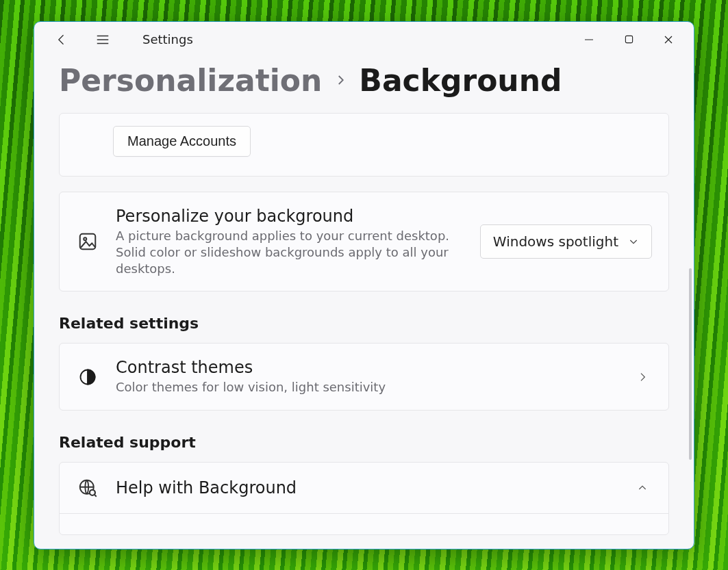 The height and width of the screenshot is (570, 728). What do you see at coordinates (190, 81) in the screenshot?
I see `breadcrumb-parent: Personalization` at bounding box center [190, 81].